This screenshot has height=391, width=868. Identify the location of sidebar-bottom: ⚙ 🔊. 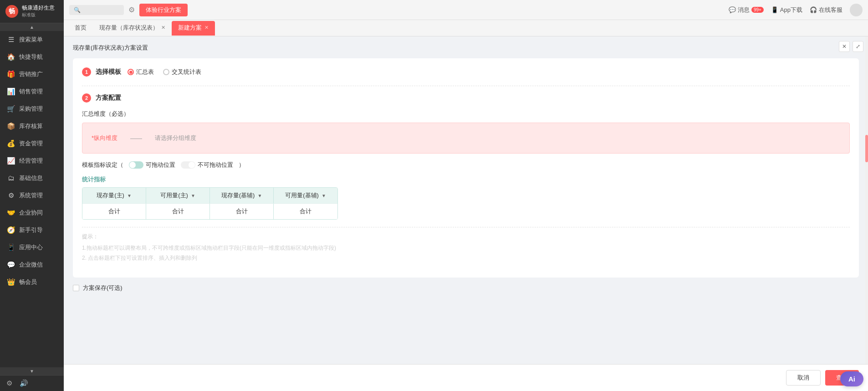
(32, 383).